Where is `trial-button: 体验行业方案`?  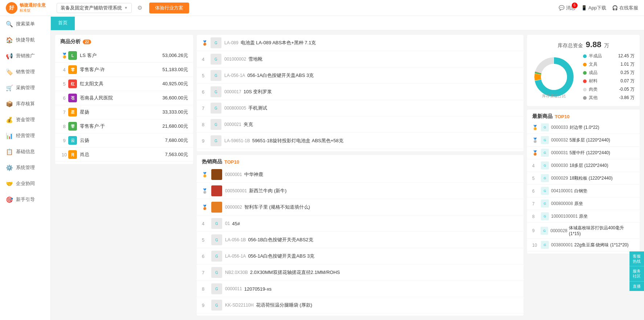 trial-button: 体验行业方案 is located at coordinates (169, 8).